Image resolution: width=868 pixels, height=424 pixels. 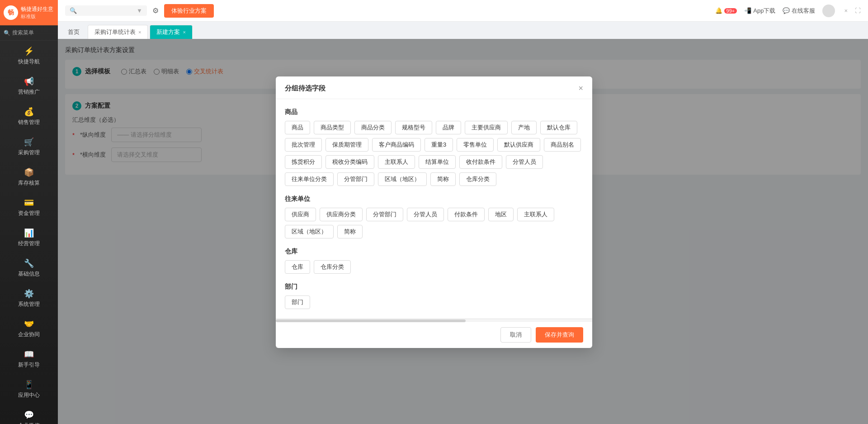 I want to click on sidebar-item-system: ⚙️ 系统管理, so click(x=29, y=299).